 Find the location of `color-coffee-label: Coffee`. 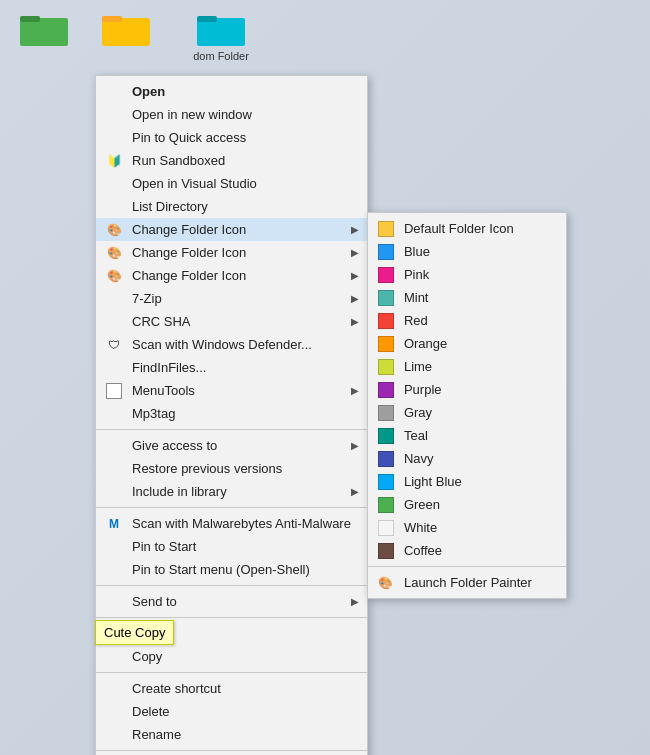

color-coffee-label: Coffee is located at coordinates (423, 550).